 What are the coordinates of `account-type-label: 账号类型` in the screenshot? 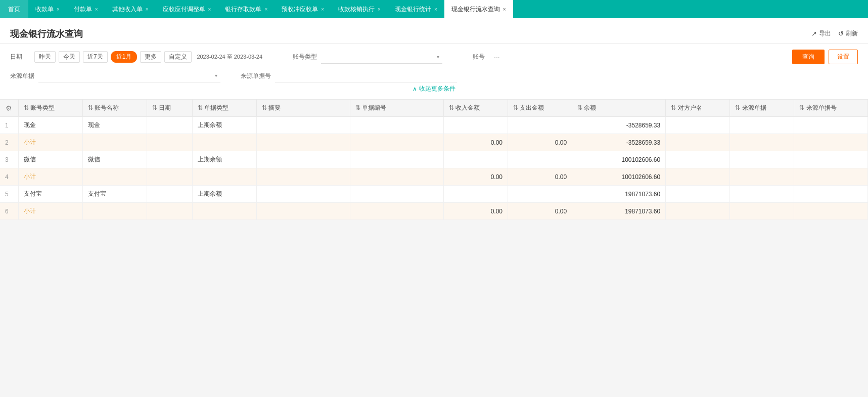 It's located at (305, 57).